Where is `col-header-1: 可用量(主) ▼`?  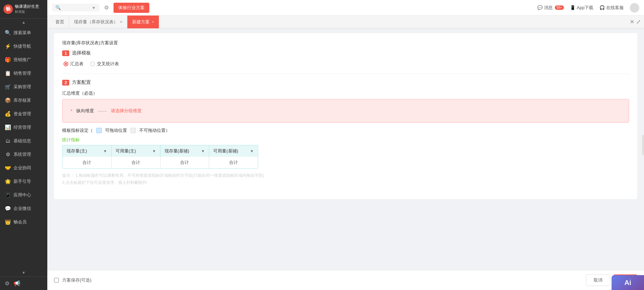 col-header-1: 可用量(主) ▼ is located at coordinates (136, 151).